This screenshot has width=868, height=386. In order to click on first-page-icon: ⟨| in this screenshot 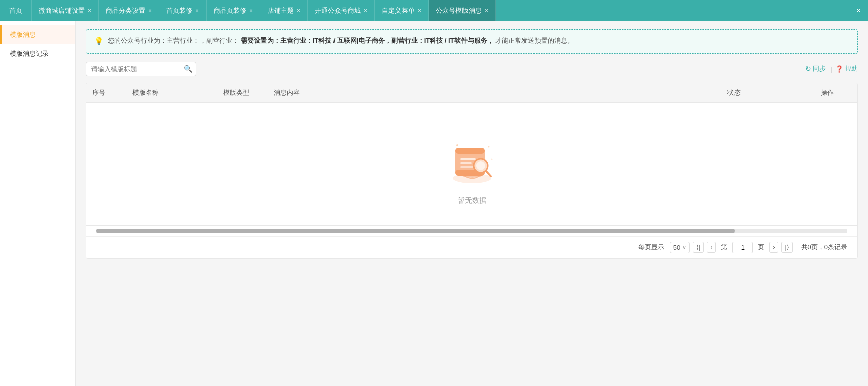, I will do `click(698, 247)`.